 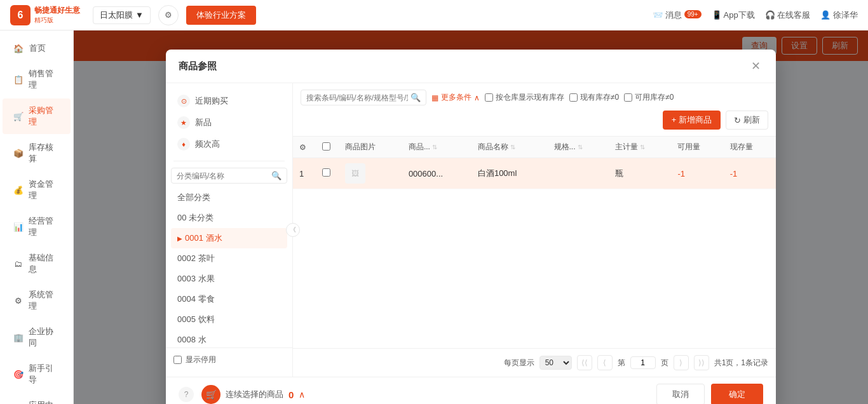 What do you see at coordinates (327, 174) in the screenshot?
I see `row-check` at bounding box center [327, 174].